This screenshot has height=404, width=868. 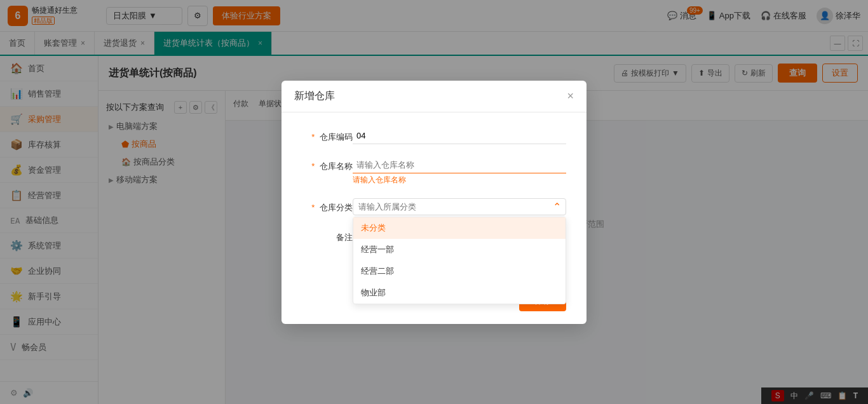 I want to click on warehouse-name-input, so click(x=459, y=165).